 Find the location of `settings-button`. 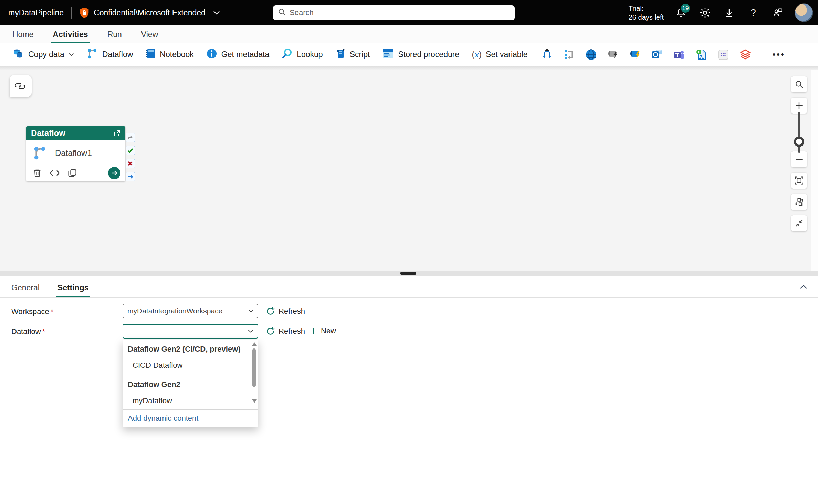

settings-button is located at coordinates (705, 13).